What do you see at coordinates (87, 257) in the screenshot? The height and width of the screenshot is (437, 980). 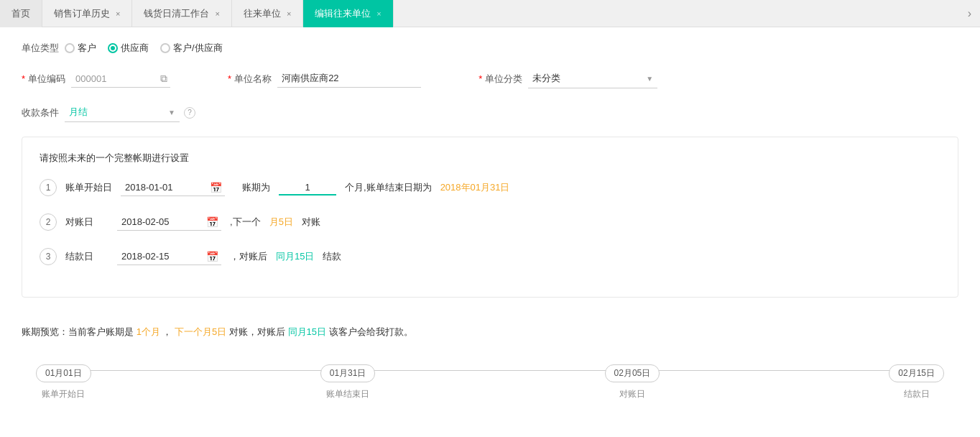 I see `row-label-payment: 结款日` at bounding box center [87, 257].